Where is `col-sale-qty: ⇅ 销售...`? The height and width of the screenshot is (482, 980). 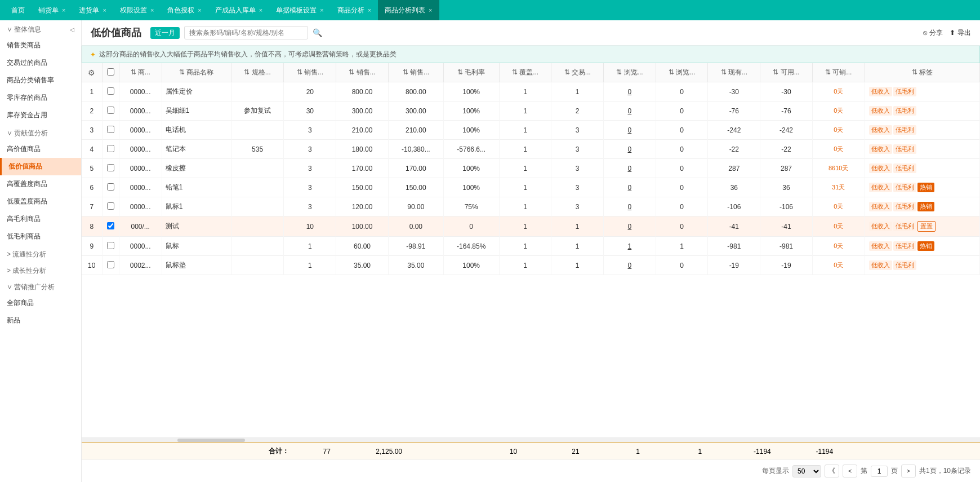 col-sale-qty: ⇅ 销售... is located at coordinates (310, 73).